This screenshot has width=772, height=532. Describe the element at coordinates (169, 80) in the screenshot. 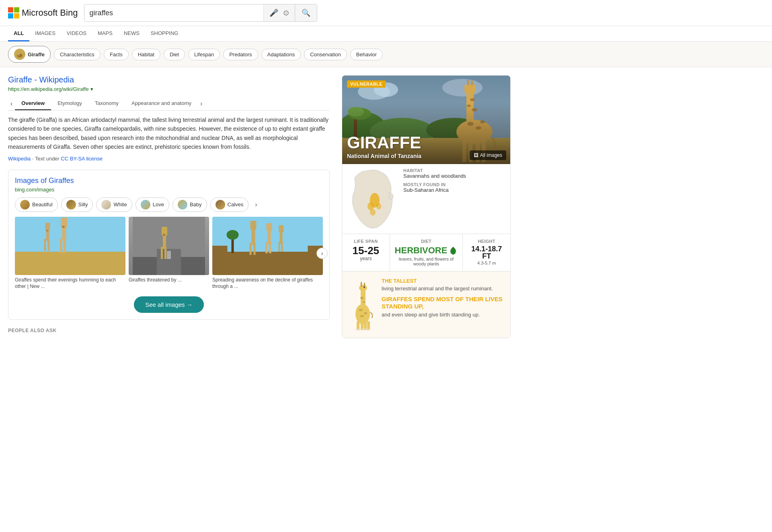

I see `wiki-result-title: Giraffe - Wikipedia` at that location.